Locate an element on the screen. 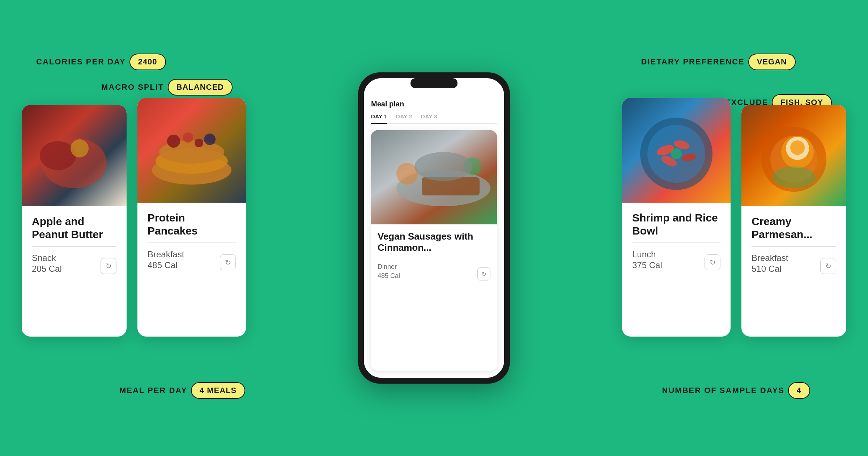 The image size is (868, 456). phone-card-calories: 485 Cal is located at coordinates (389, 276).